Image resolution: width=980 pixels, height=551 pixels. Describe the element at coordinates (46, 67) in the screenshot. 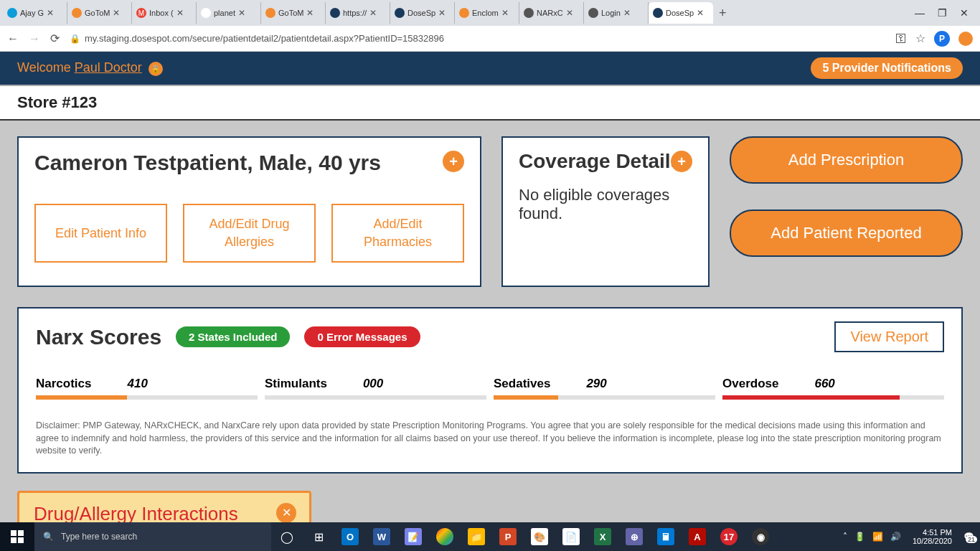

I see `welcome-prefix: Welcome` at that location.